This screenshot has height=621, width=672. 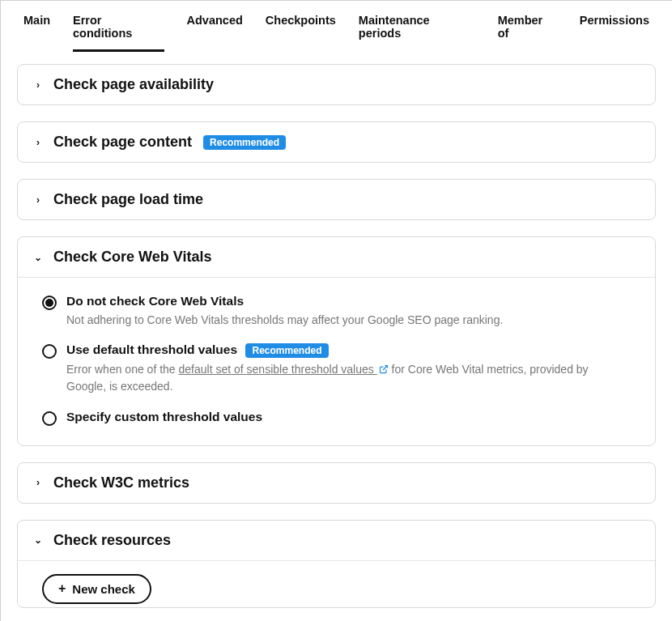 What do you see at coordinates (348, 378) in the screenshot?
I see `radio-description: Error when one of the default set of sen…` at bounding box center [348, 378].